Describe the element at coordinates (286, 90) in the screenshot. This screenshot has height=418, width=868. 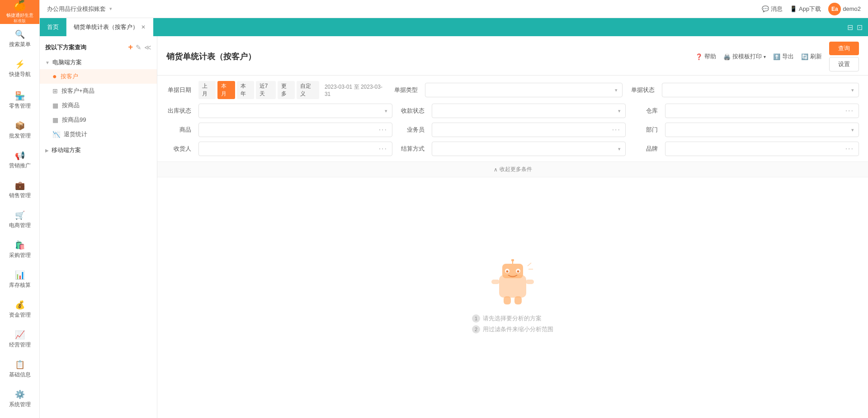
I see `date-tab-more: 更多` at that location.